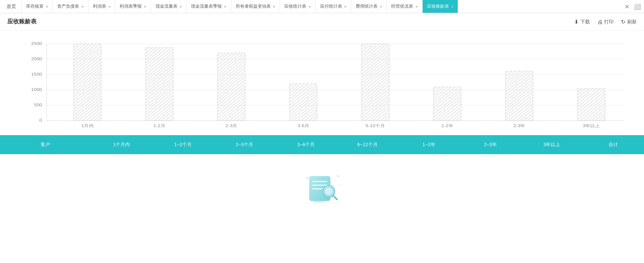 The height and width of the screenshot is (263, 644). I want to click on page-actions: ⬇ 下载 🖨 打印 ↻ 刷新, so click(605, 22).